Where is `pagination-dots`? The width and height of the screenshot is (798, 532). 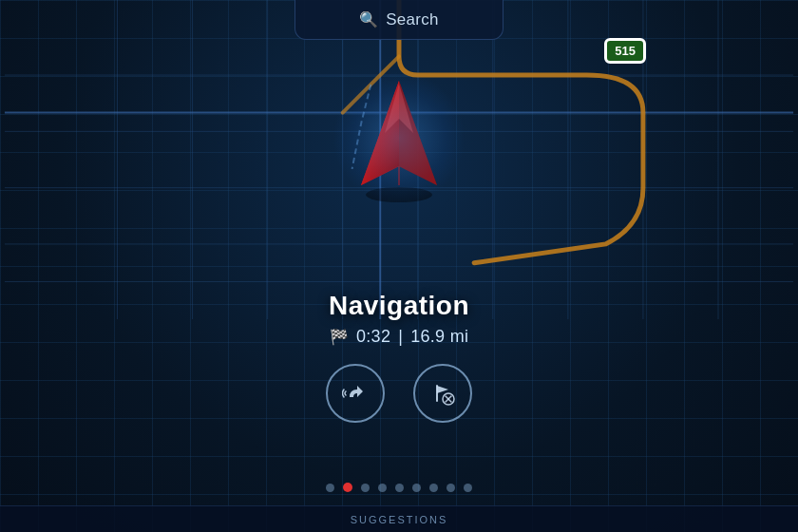
pagination-dots is located at coordinates (399, 487).